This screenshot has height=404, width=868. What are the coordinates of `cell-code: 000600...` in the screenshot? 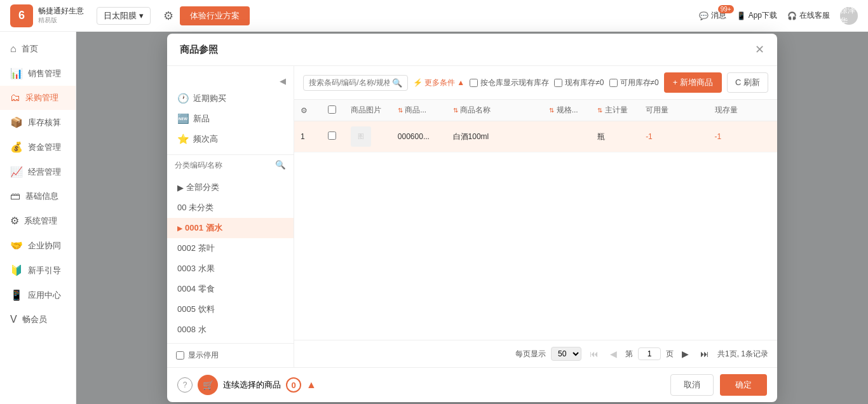 It's located at (419, 137).